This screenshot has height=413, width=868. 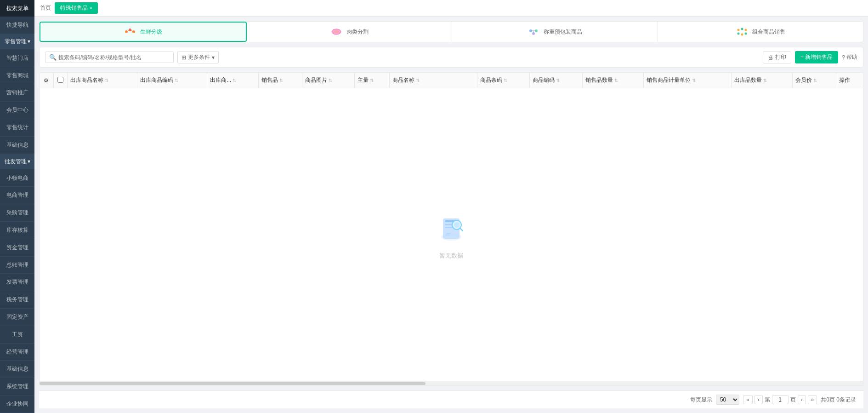 What do you see at coordinates (17, 369) in the screenshot?
I see `sidebar-item-basic-info2: 基础信息` at bounding box center [17, 369].